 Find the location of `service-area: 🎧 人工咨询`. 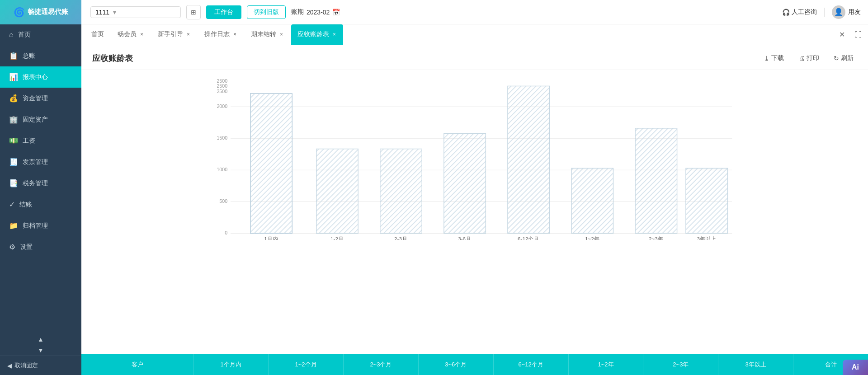

service-area: 🎧 人工咨询 is located at coordinates (799, 12).